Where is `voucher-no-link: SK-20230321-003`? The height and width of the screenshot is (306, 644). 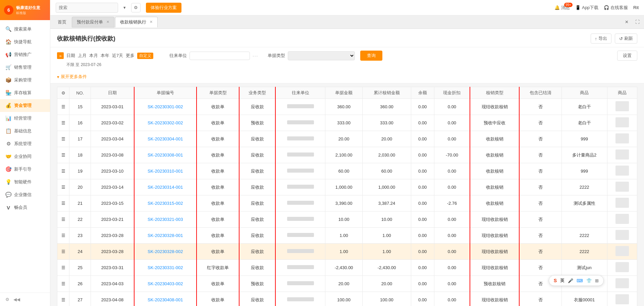
voucher-no-link: SK-20230321-003 is located at coordinates (165, 219).